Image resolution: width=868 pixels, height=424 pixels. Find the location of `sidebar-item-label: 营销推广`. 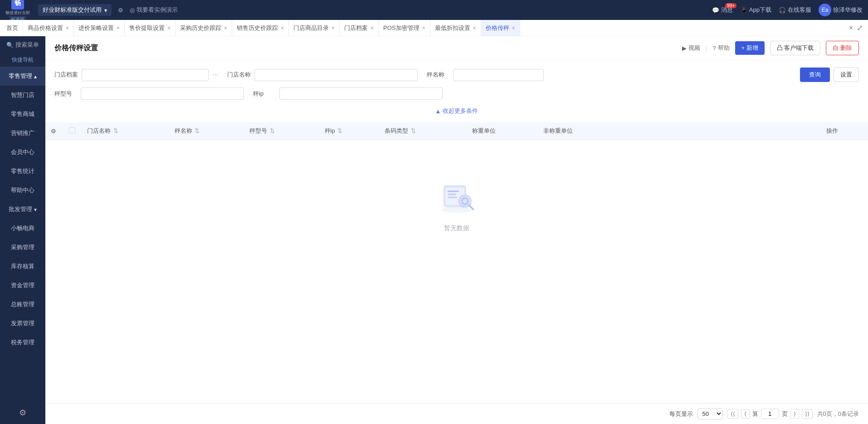

sidebar-item-label: 营销推广 is located at coordinates (23, 133).